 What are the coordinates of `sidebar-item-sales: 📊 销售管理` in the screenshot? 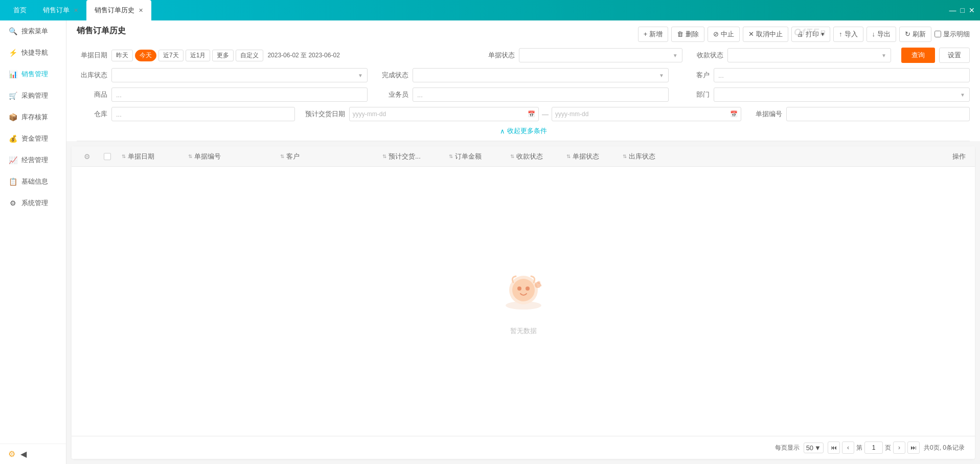 It's located at (33, 74).